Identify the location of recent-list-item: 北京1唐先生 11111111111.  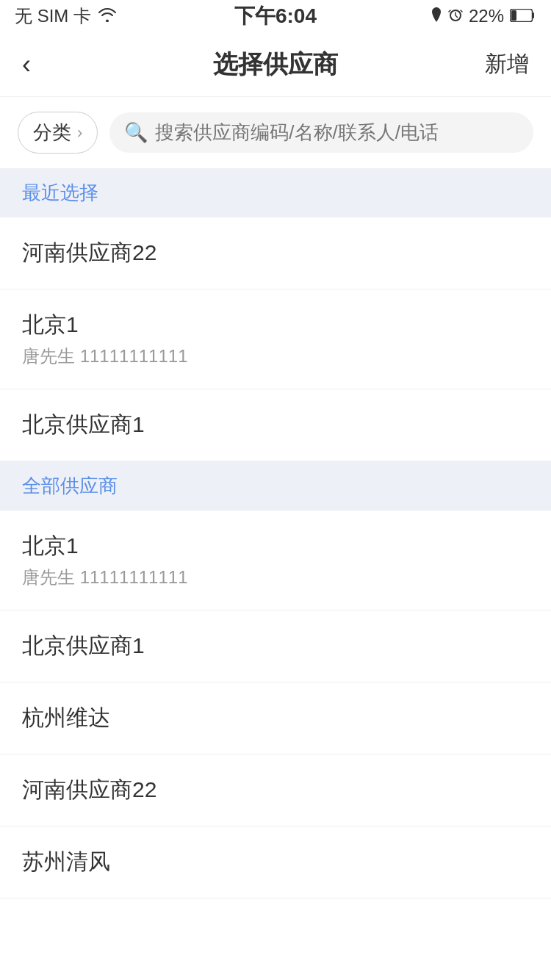
(276, 339).